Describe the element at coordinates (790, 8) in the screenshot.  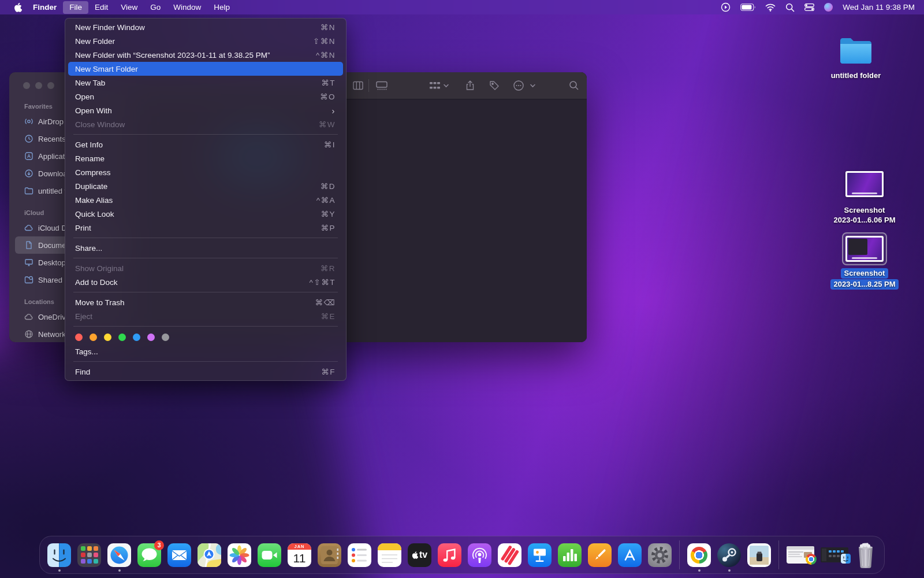
I see `spotlight-icon` at that location.